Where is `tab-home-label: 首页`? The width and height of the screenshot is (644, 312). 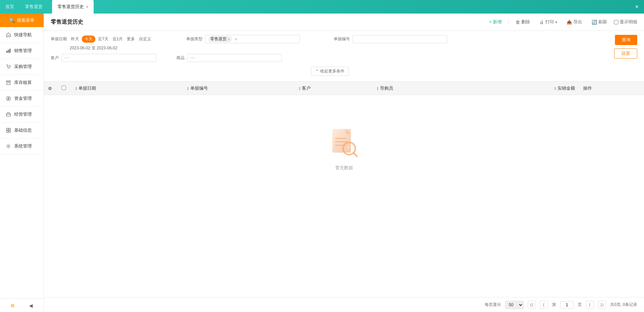 tab-home-label: 首页 is located at coordinates (10, 7).